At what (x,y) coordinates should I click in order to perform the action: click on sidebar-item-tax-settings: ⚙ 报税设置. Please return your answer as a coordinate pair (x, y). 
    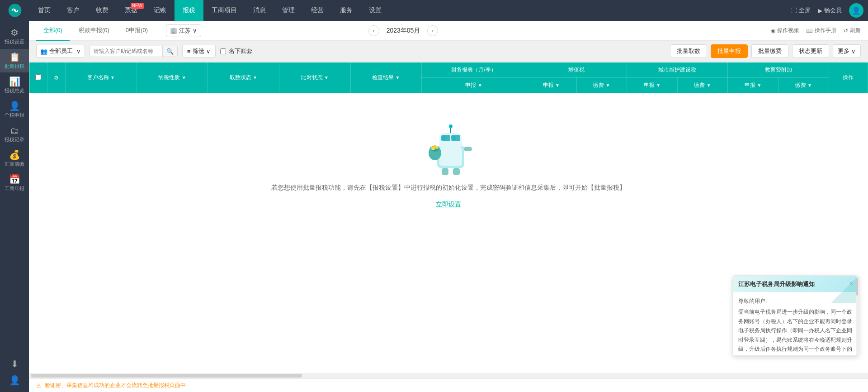
    Looking at the image, I should click on (14, 36).